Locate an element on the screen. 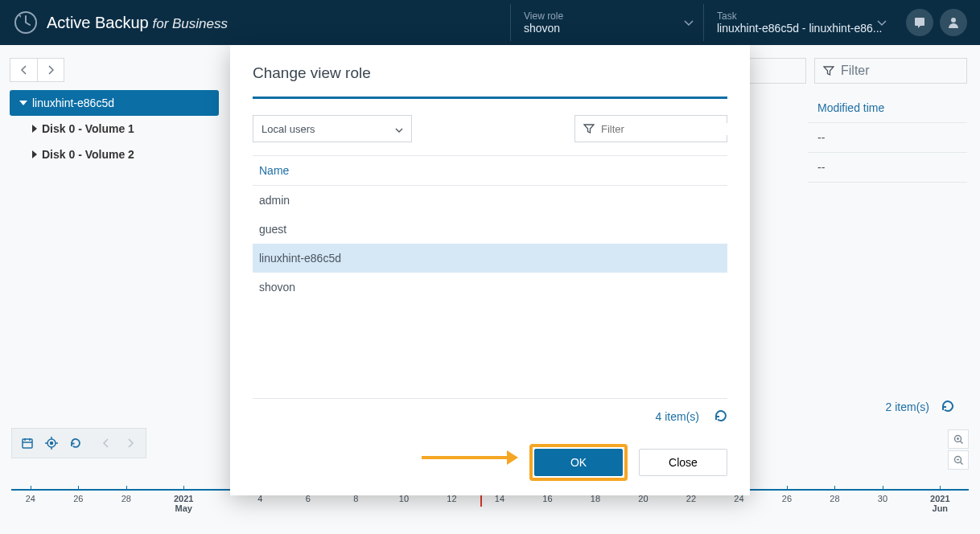 The height and width of the screenshot is (534, 980). refresh-timeline-button is located at coordinates (76, 443).